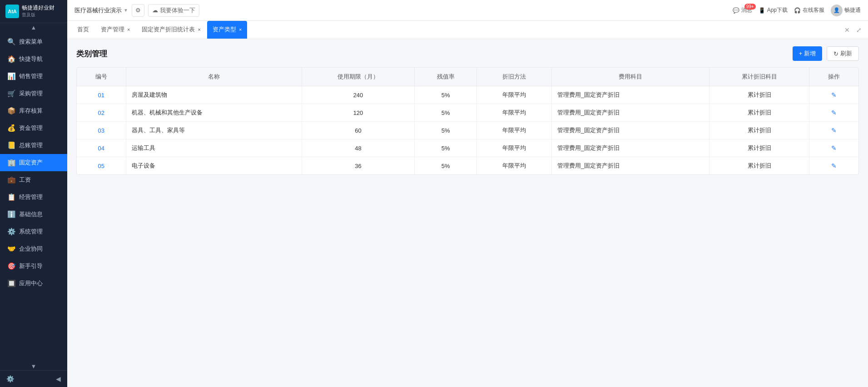 The height and width of the screenshot is (387, 868). Describe the element at coordinates (34, 266) in the screenshot. I see `sidebar-item-guide: 🎯 新手引导` at that location.